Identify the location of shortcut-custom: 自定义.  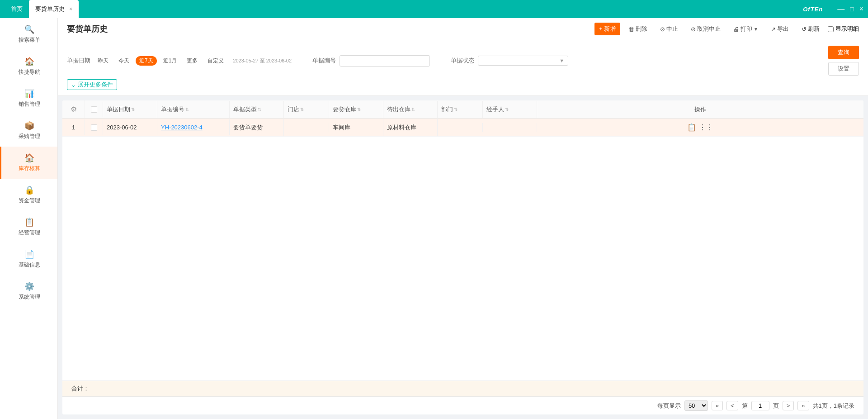
(216, 61).